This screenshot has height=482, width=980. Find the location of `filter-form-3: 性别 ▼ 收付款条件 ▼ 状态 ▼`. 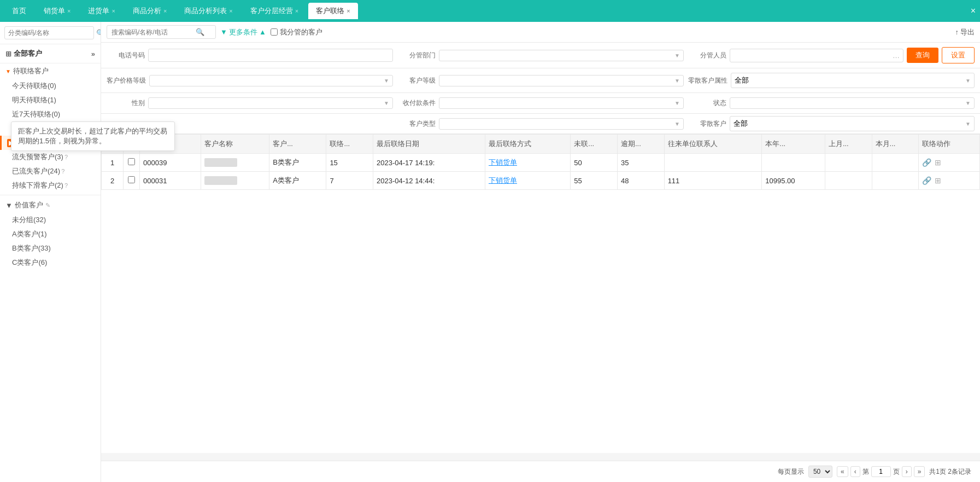

filter-form-3: 性别 ▼ 收付款条件 ▼ 状态 ▼ is located at coordinates (541, 103).